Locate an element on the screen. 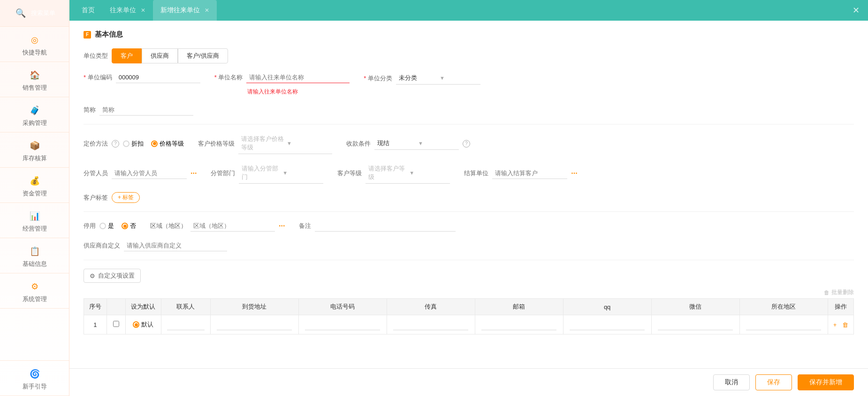 The image size is (868, 396). pricing-radio-group: 折扣 价格等级 is located at coordinates (153, 144).